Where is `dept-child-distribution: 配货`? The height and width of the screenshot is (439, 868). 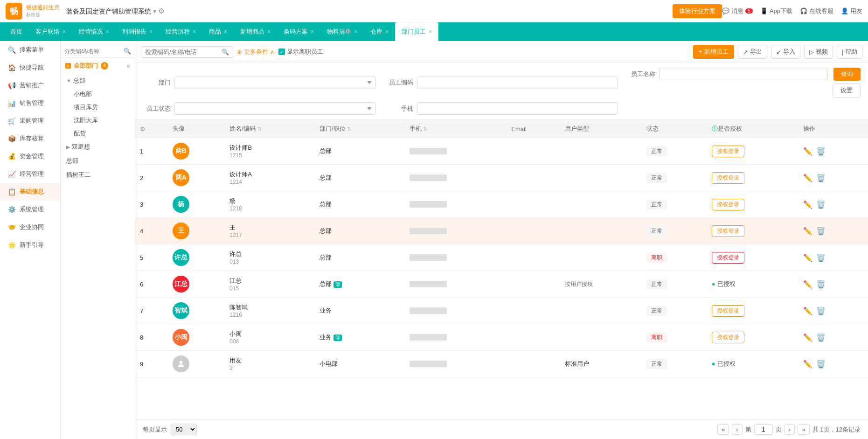 dept-child-distribution: 配货 is located at coordinates (98, 133).